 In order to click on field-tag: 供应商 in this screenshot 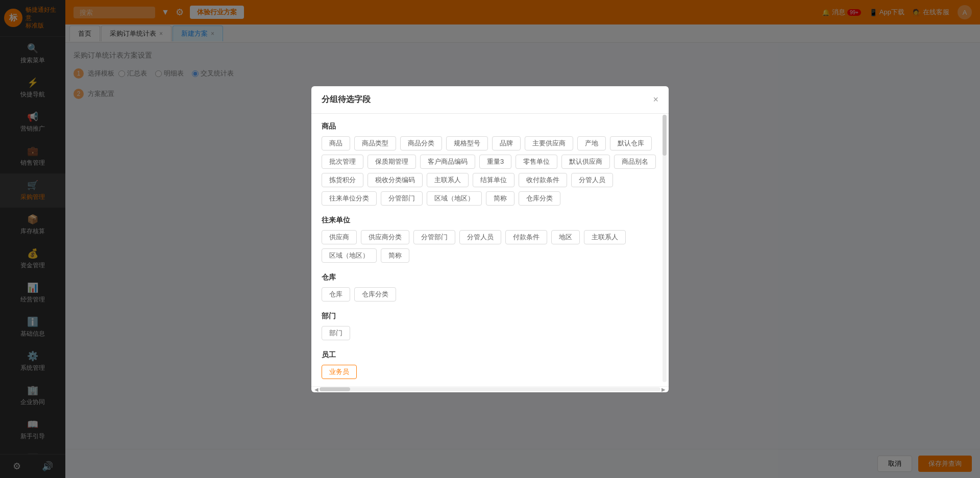, I will do `click(339, 237)`.